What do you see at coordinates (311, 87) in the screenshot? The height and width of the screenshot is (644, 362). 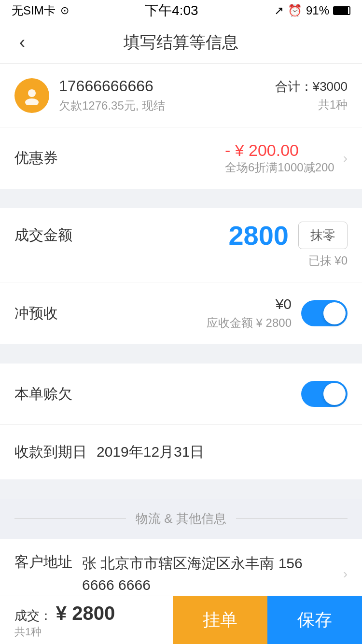 I see `total-label: 合计：¥3000` at bounding box center [311, 87].